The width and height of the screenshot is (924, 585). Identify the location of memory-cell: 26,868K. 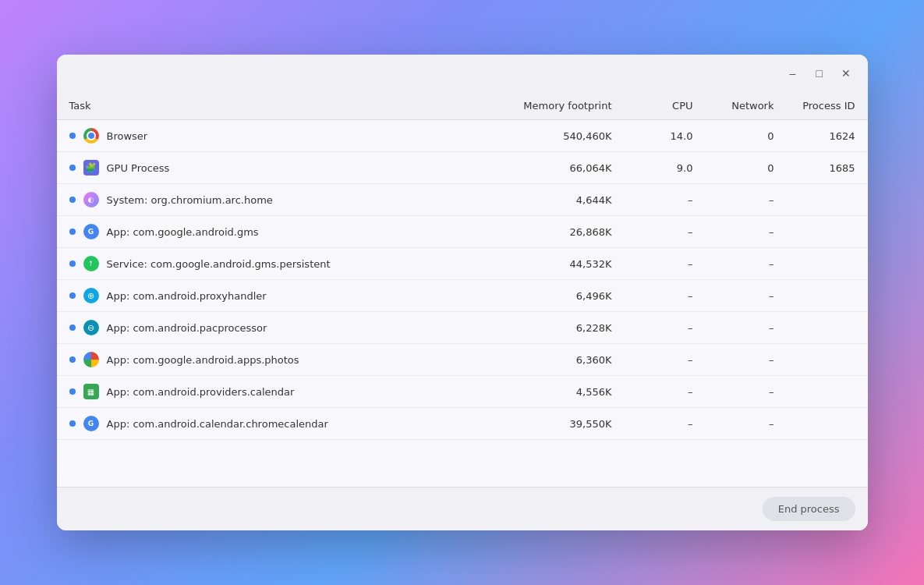
(564, 232).